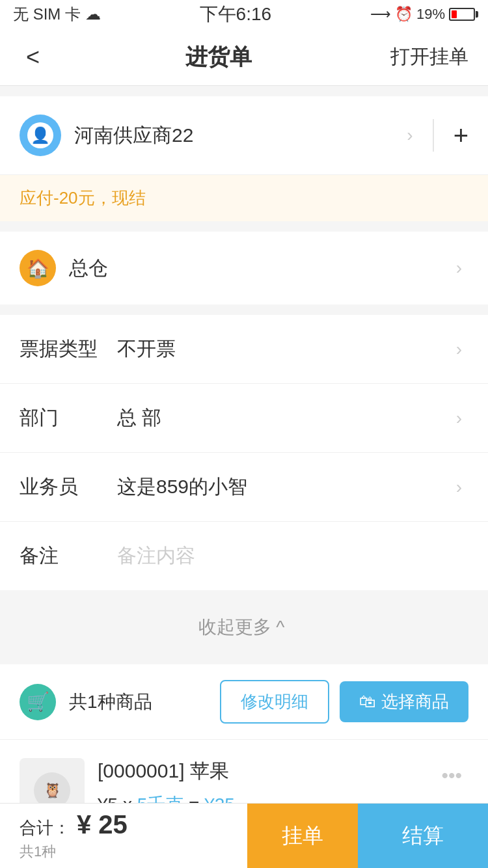 This screenshot has height=868, width=488. What do you see at coordinates (423, 14) in the screenshot?
I see `status-right: ⟶ ⏰ 19%` at bounding box center [423, 14].